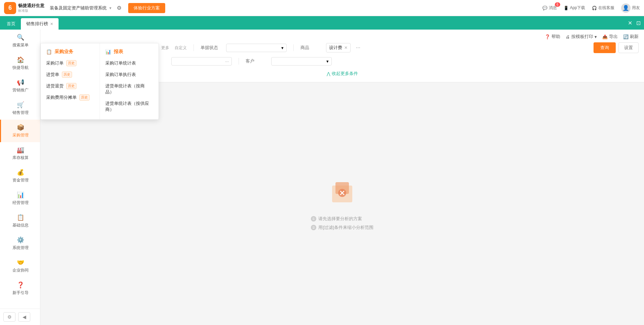  What do you see at coordinates (129, 107) in the screenshot?
I see `incoming-stats-supplier-label: 进货单统计表（按供应商）` at bounding box center [129, 107].